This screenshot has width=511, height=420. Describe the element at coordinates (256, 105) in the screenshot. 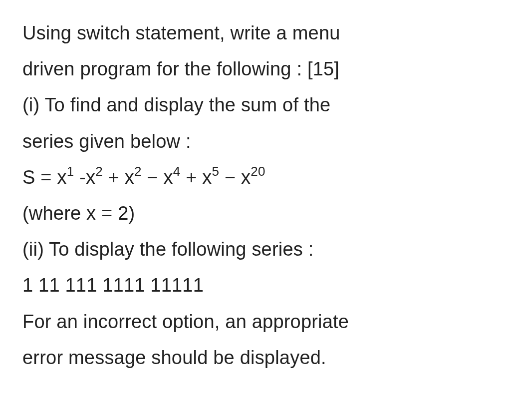

I see `question-part-i-line-1: (i) To find and display the sum of the` at that location.